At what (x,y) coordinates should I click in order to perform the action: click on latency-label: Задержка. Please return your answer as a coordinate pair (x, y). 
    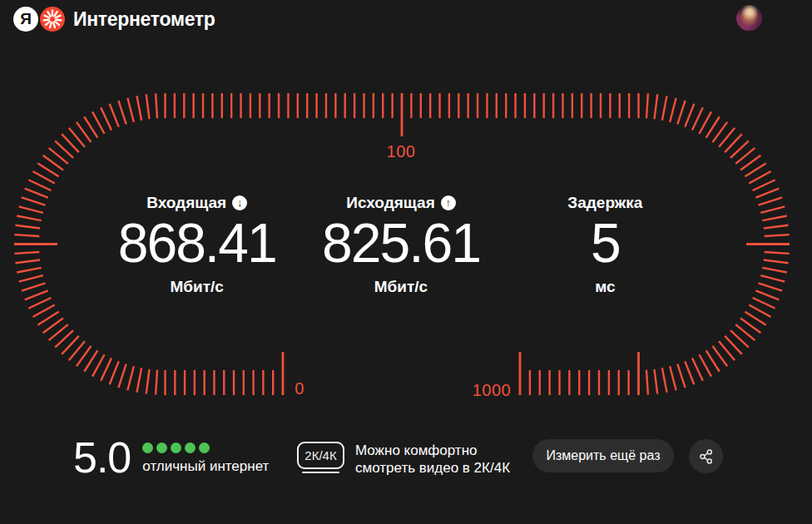
    Looking at the image, I should click on (605, 203).